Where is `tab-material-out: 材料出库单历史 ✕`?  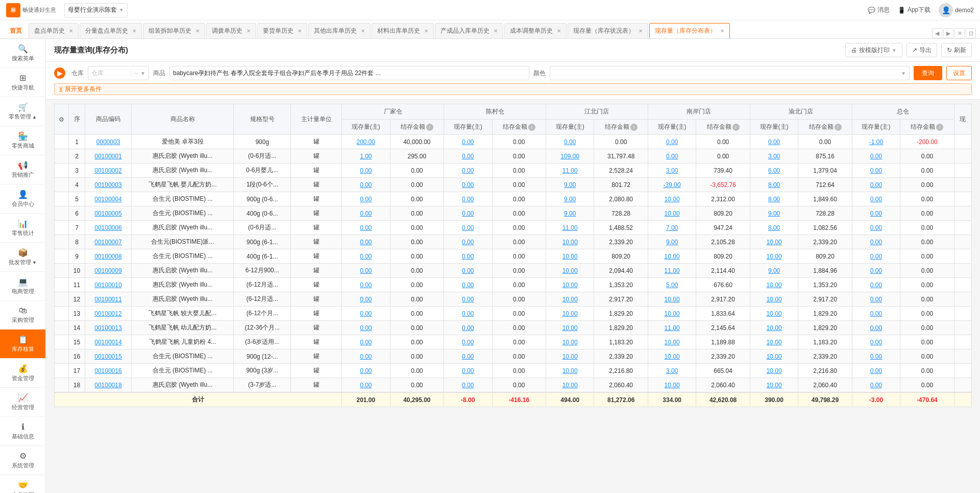 tab-material-out: 材料出库单历史 ✕ is located at coordinates (403, 31).